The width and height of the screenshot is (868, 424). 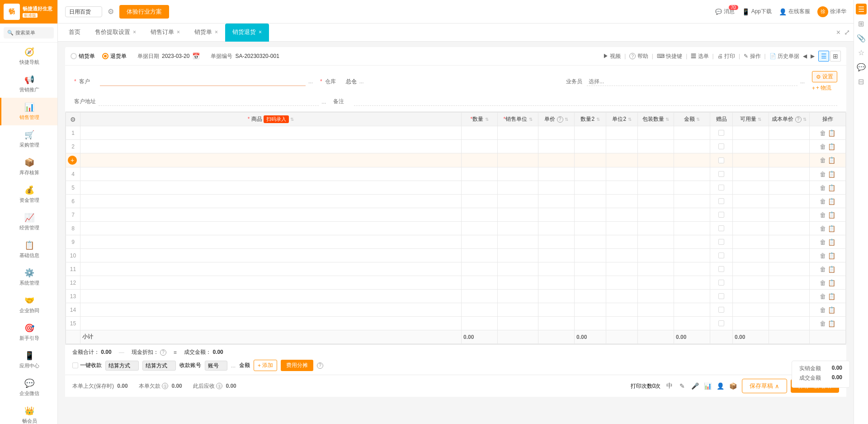 What do you see at coordinates (531, 119) in the screenshot?
I see `sort-unit-icon: ⇅` at bounding box center [531, 119].